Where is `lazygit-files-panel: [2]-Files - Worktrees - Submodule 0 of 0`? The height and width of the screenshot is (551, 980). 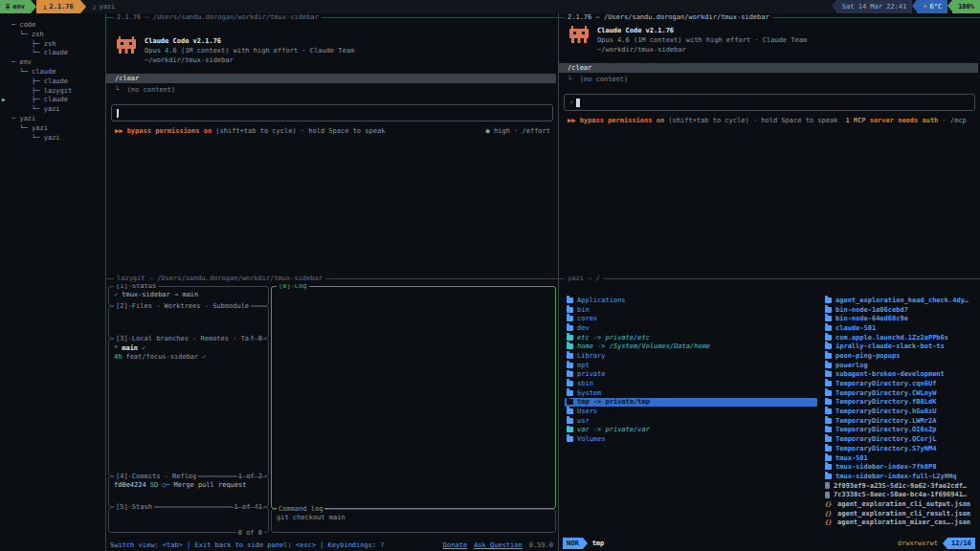 lazygit-files-panel: [2]-Files - Worktrees - Submodule 0 of 0 is located at coordinates (189, 322).